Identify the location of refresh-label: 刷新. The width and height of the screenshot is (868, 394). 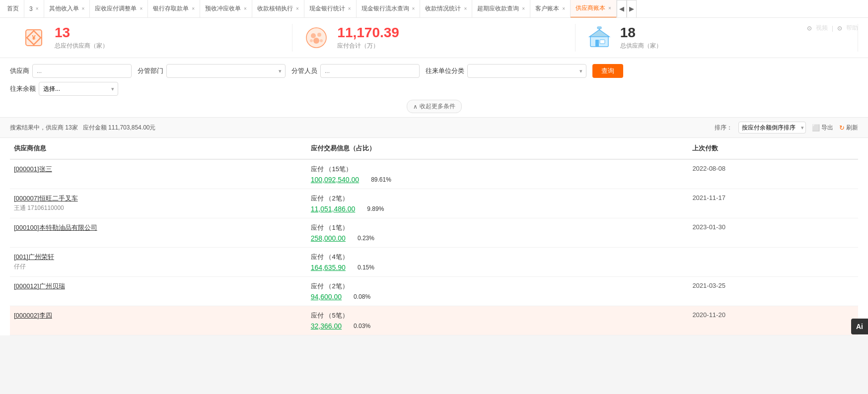
(852, 128).